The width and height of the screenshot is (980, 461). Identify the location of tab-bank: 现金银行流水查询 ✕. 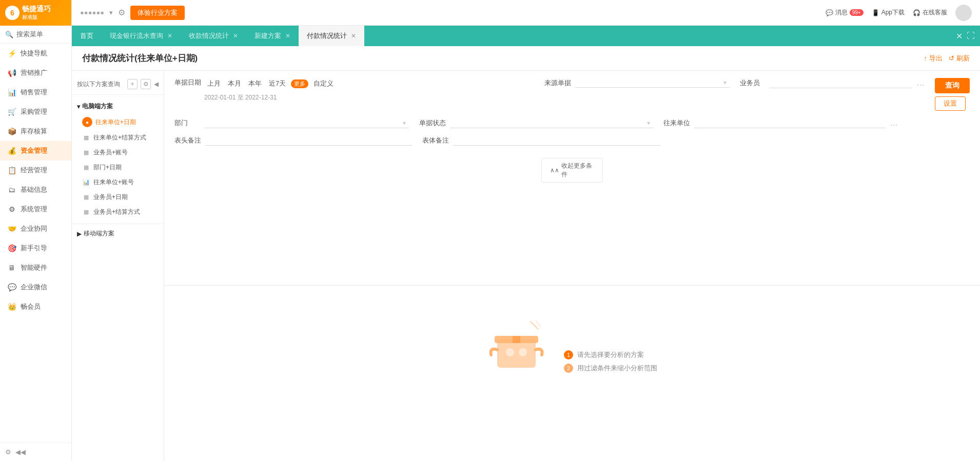
(141, 36).